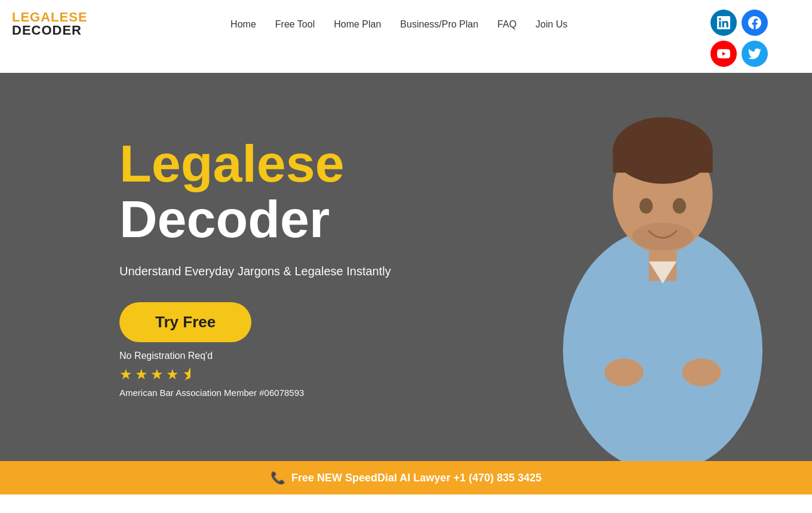 This screenshot has width=812, height=513. What do you see at coordinates (406, 478) in the screenshot?
I see `bottom-bar: 📞 Free NEW SpeedDial AI Lawyer +1 (470) …` at bounding box center [406, 478].